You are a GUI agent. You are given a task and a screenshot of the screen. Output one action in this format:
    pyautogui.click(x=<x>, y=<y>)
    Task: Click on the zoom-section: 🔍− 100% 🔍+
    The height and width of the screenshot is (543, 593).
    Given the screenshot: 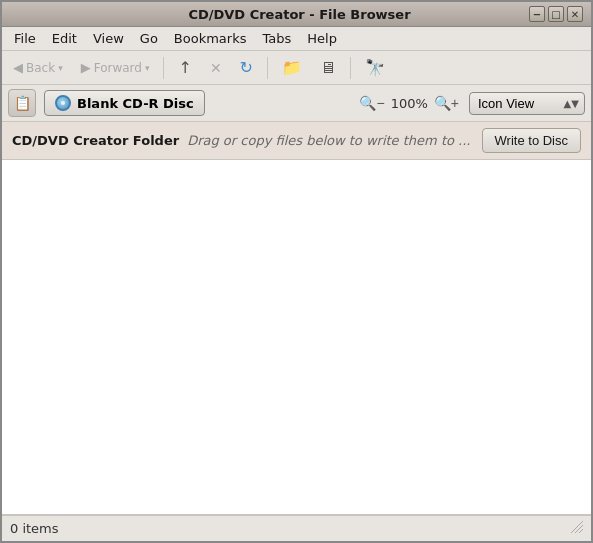 What is the action you would take?
    pyautogui.click(x=409, y=103)
    